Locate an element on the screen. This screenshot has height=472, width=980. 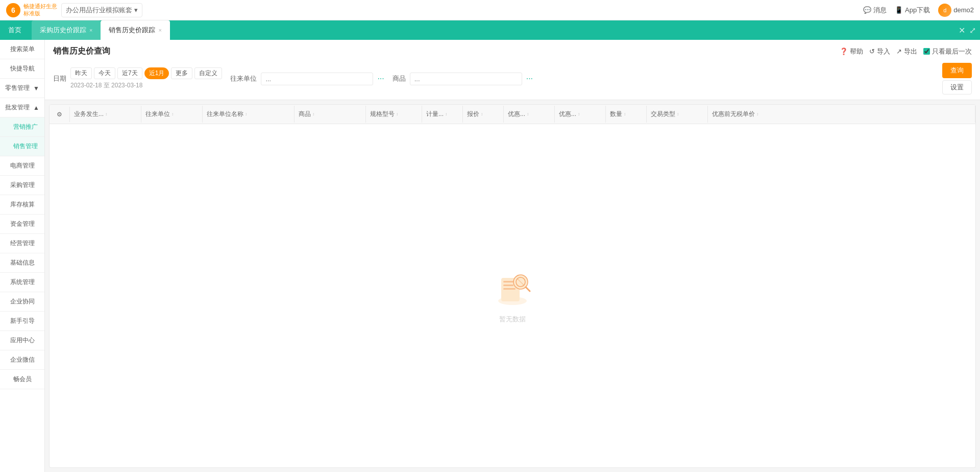
sidebar-item-search: 搜索菜单 is located at coordinates (22, 50).